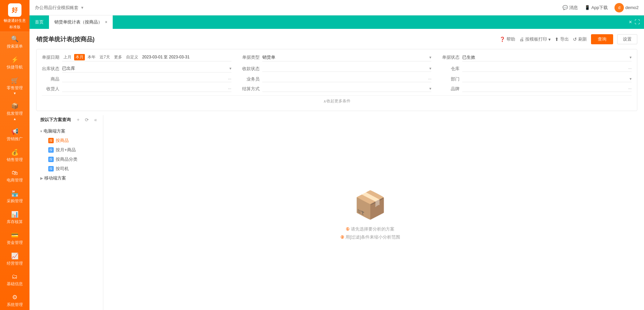 This screenshot has width=644, height=310. Describe the element at coordinates (70, 159) in the screenshot. I see `tree-item-by-goods-cat: 按 按商品分类` at that location.